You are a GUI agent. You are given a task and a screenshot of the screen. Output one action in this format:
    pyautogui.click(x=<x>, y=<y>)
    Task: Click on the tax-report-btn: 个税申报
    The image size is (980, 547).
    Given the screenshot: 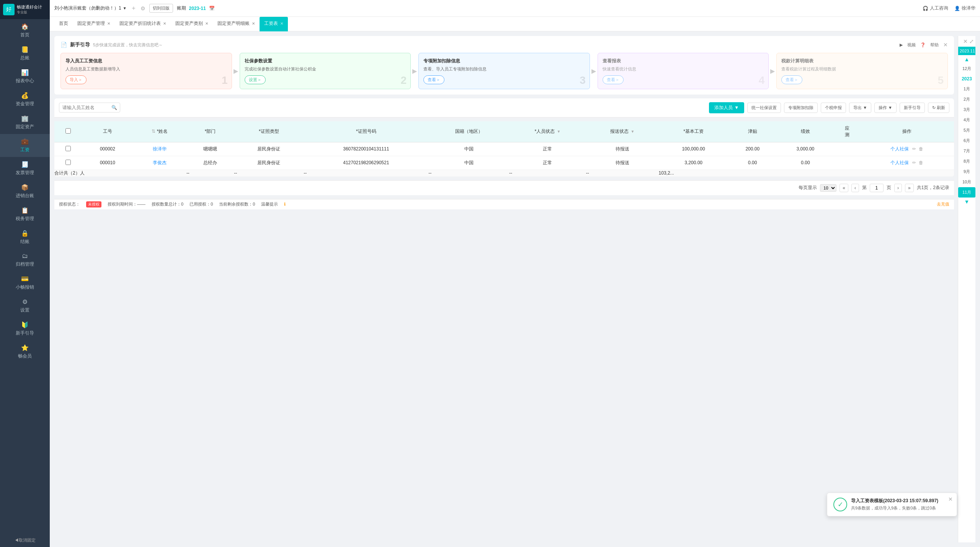 What is the action you would take?
    pyautogui.click(x=833, y=108)
    